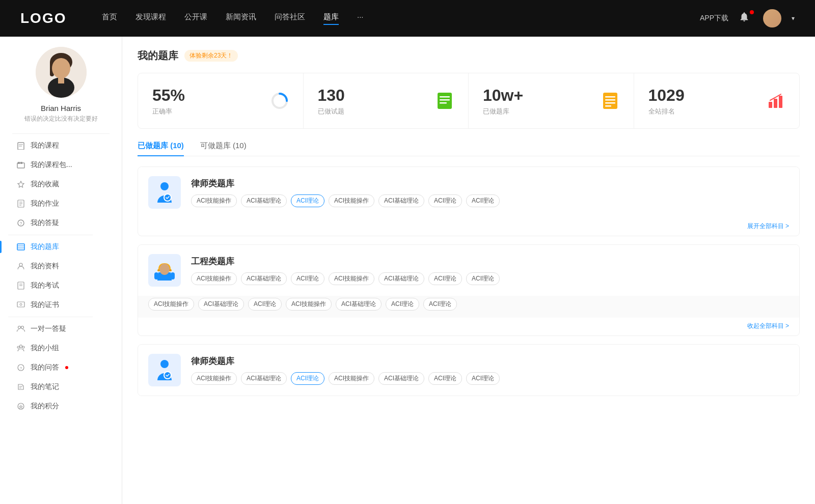  I want to click on collapse-link-1: 收起全部科目 >, so click(768, 326).